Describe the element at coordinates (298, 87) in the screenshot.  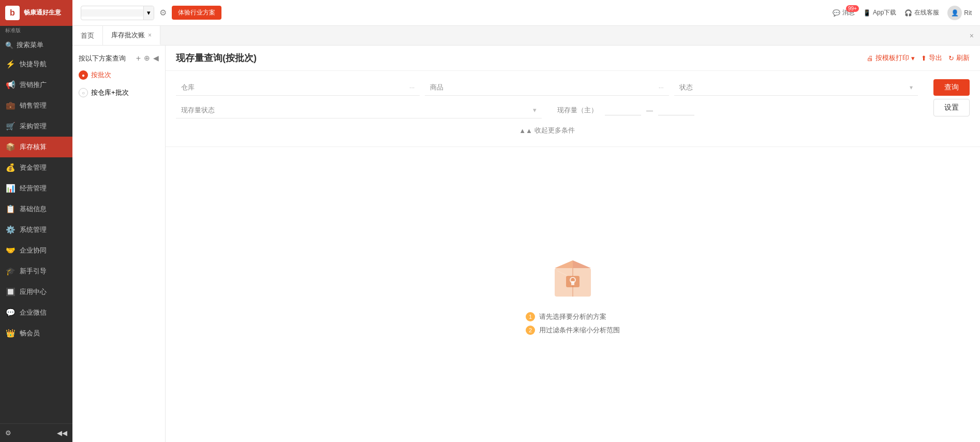
I see `warehouse-field: 仓库 ···` at that location.